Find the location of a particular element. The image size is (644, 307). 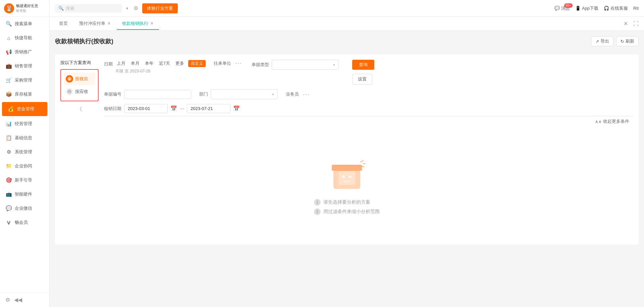

tab-prepay-close: ✕ is located at coordinates (109, 23).